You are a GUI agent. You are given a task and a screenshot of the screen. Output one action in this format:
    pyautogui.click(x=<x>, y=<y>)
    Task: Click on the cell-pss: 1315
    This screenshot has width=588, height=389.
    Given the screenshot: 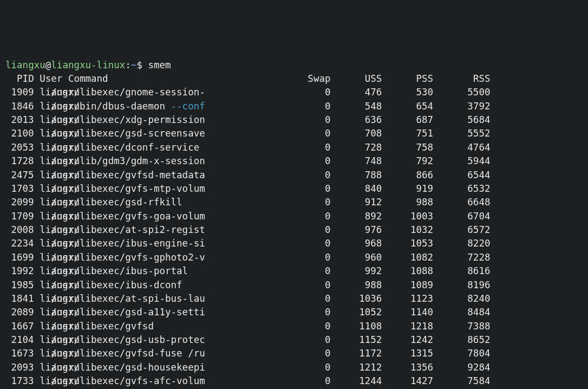 What is the action you would take?
    pyautogui.click(x=407, y=353)
    